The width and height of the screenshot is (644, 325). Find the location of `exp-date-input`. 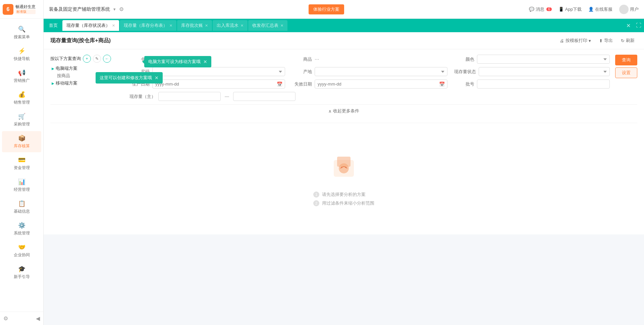

exp-date-input is located at coordinates (381, 84).